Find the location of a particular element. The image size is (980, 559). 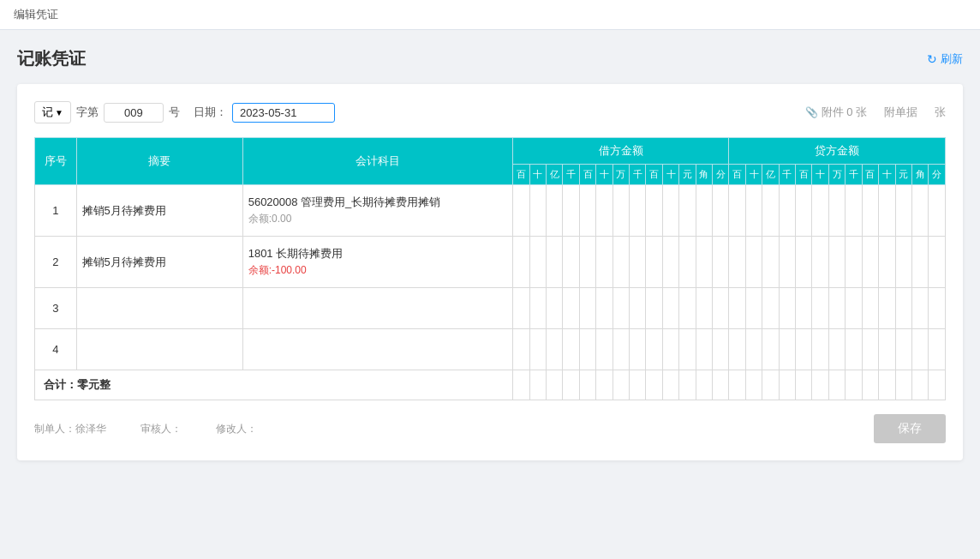

row-summary-1: 摊销5月待摊费用 is located at coordinates (159, 262).